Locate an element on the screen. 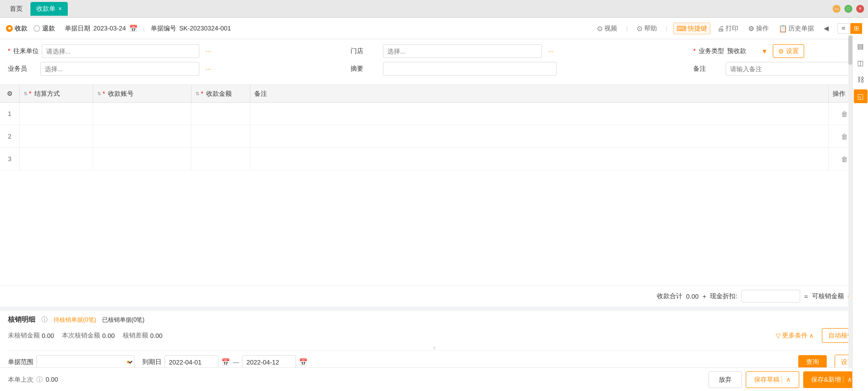 This screenshot has height=391, width=868. save-draft-button: 保存草稿 ∧ is located at coordinates (773, 380).